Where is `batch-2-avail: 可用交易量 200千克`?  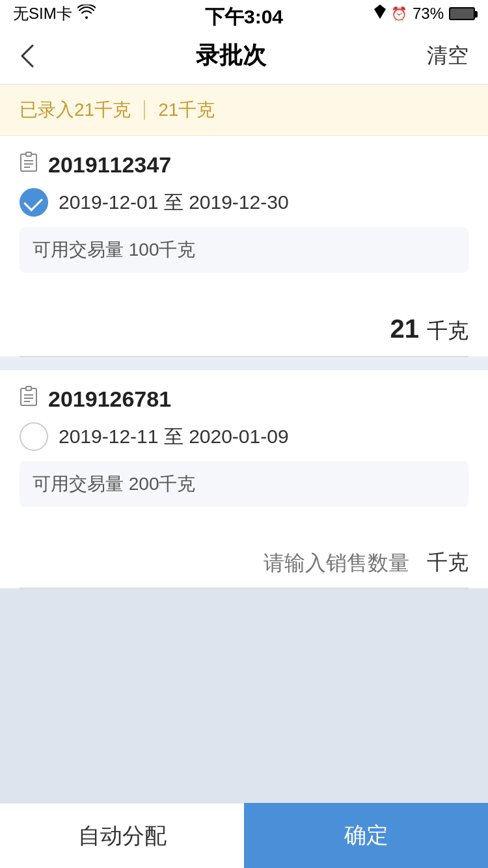
batch-2-avail: 可用交易量 200千克 is located at coordinates (244, 484).